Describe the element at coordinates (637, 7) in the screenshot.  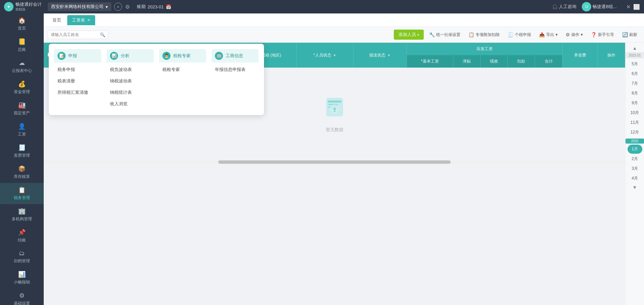
I see `maximize-window-button: ⬜` at that location.